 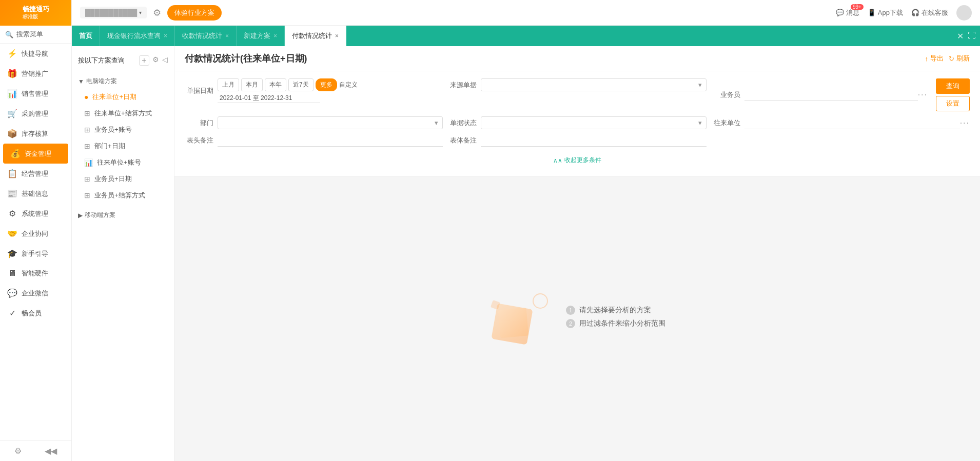 I want to click on tab-new-plan-close: ×, so click(x=275, y=36).